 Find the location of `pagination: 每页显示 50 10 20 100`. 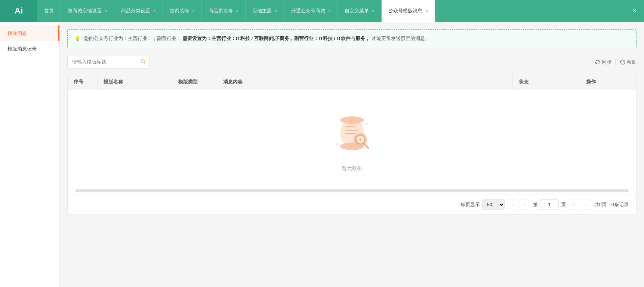

pagination: 每页显示 50 10 20 100 is located at coordinates (352, 204).